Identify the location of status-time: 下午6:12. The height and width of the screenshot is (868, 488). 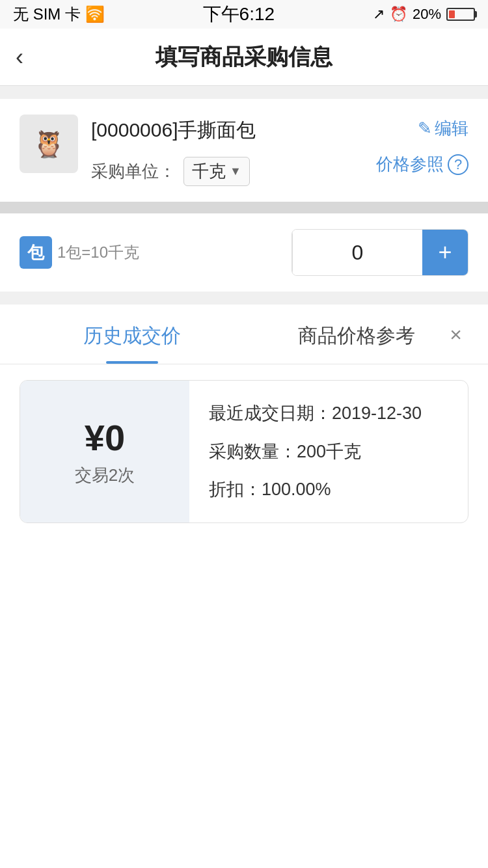
(239, 14).